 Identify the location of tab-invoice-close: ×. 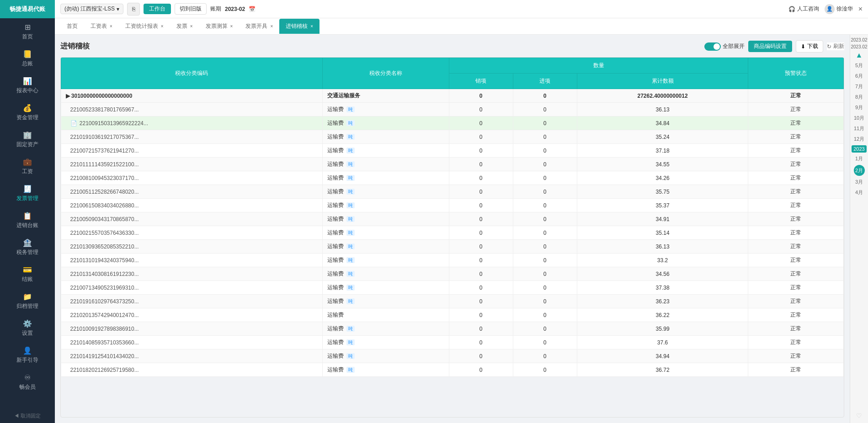
(192, 26).